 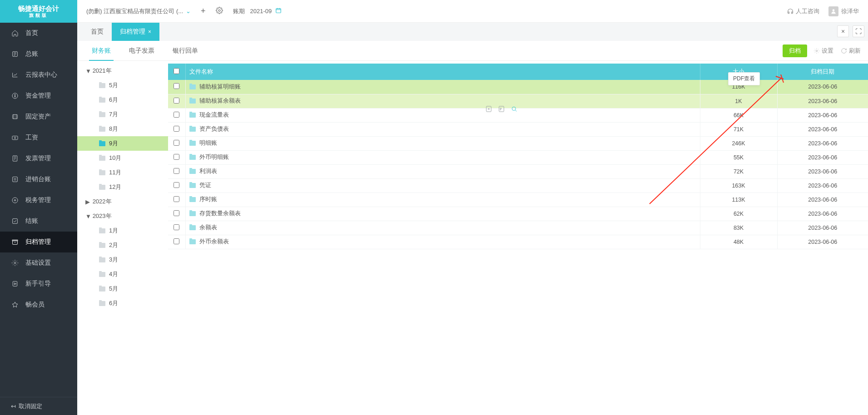 What do you see at coordinates (15, 96) in the screenshot?
I see `money-icon` at bounding box center [15, 96].